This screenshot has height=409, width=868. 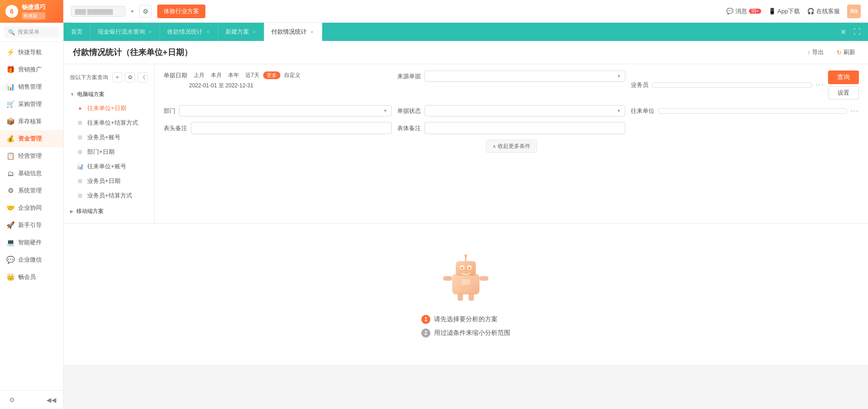 I want to click on date-7days-btn: 近7天, so click(x=253, y=76).